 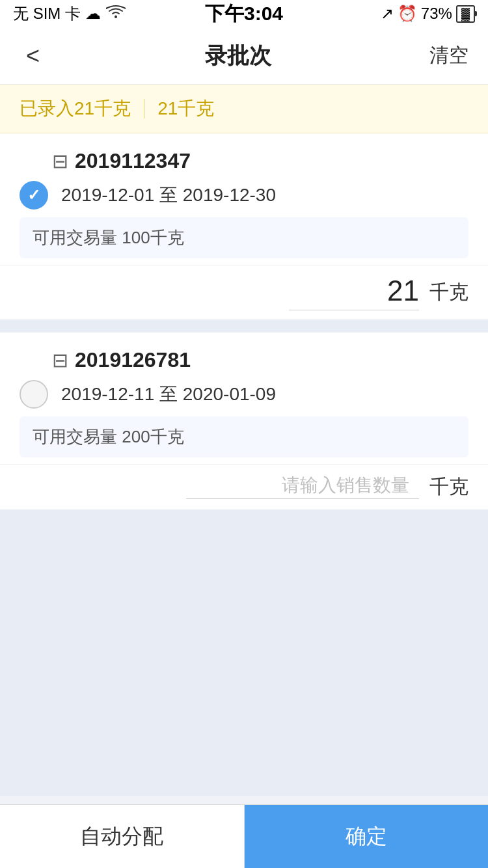 I want to click on status-left: 无 SIM 卡 ☁, so click(x=69, y=14).